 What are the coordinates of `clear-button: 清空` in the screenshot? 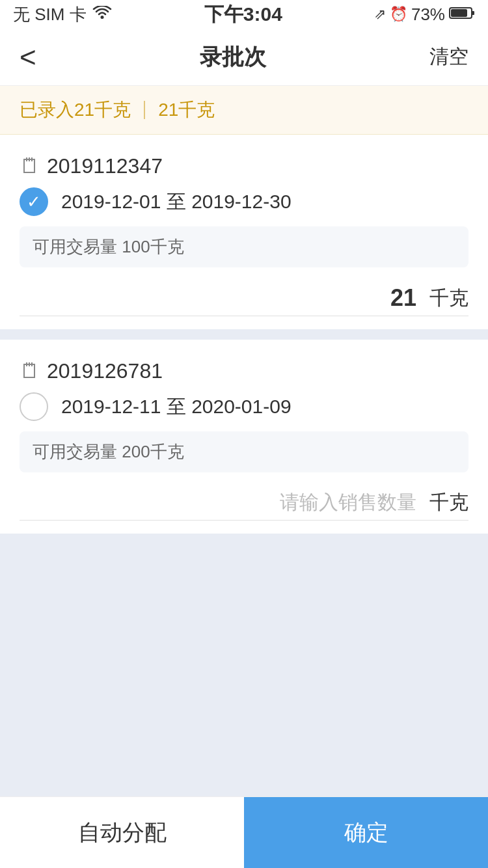 It's located at (449, 57).